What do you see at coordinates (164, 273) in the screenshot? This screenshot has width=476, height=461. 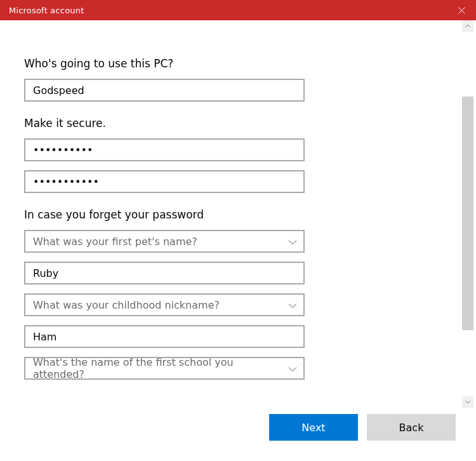 I see `security-answer-1-input` at bounding box center [164, 273].